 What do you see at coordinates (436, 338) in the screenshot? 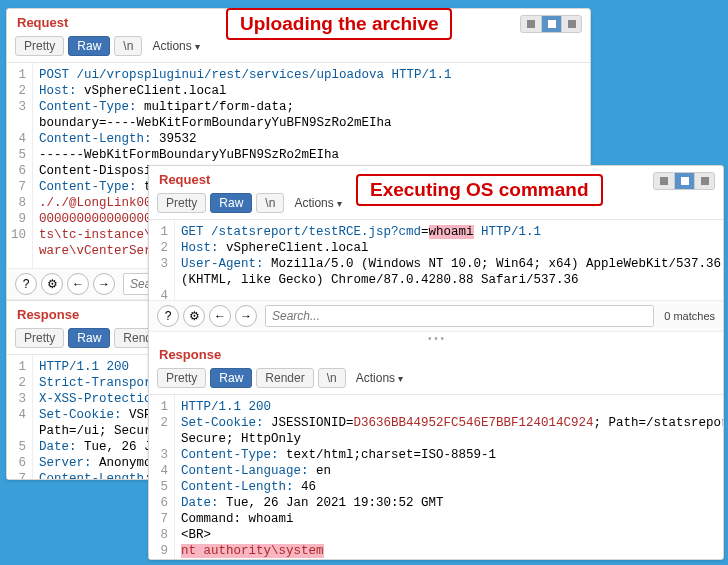
I see `collapse-dots: • • •` at bounding box center [436, 338].